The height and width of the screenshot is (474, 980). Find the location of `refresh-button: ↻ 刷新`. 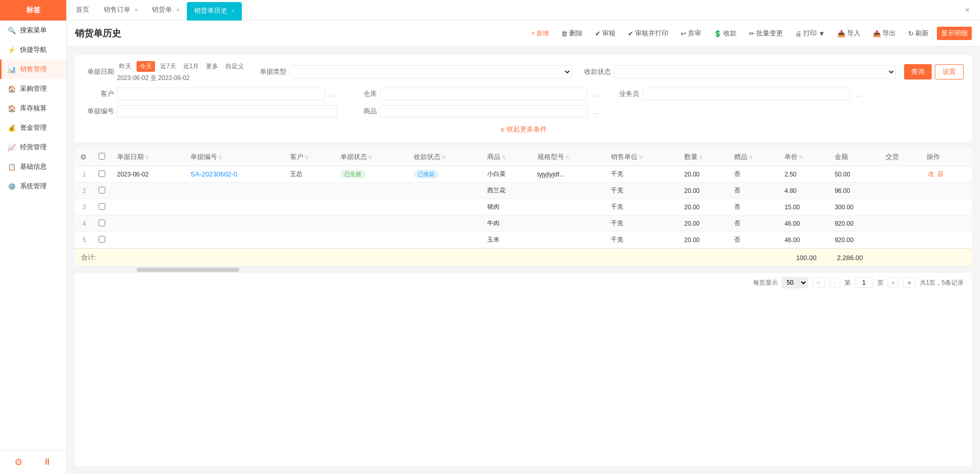

refresh-button: ↻ 刷新 is located at coordinates (918, 33).